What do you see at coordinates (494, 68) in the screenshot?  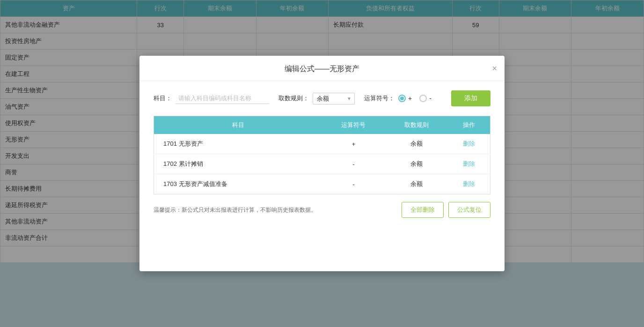 I see `modal-close-button: ×` at bounding box center [494, 68].